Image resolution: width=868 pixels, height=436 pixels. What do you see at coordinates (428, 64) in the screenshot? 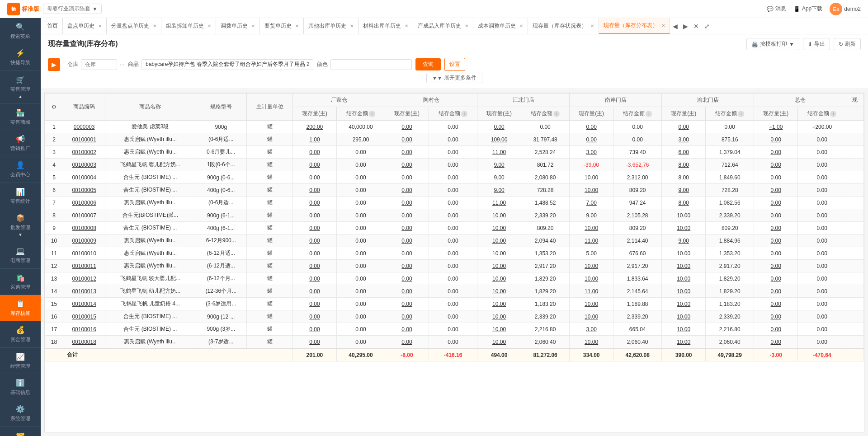
I see `query-button: 查询` at bounding box center [428, 64].